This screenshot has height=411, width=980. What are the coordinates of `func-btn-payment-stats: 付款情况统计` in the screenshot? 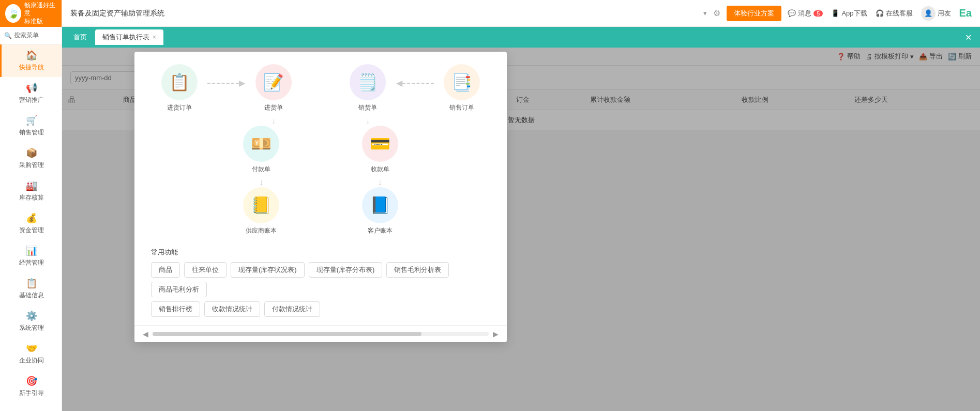 It's located at (292, 309).